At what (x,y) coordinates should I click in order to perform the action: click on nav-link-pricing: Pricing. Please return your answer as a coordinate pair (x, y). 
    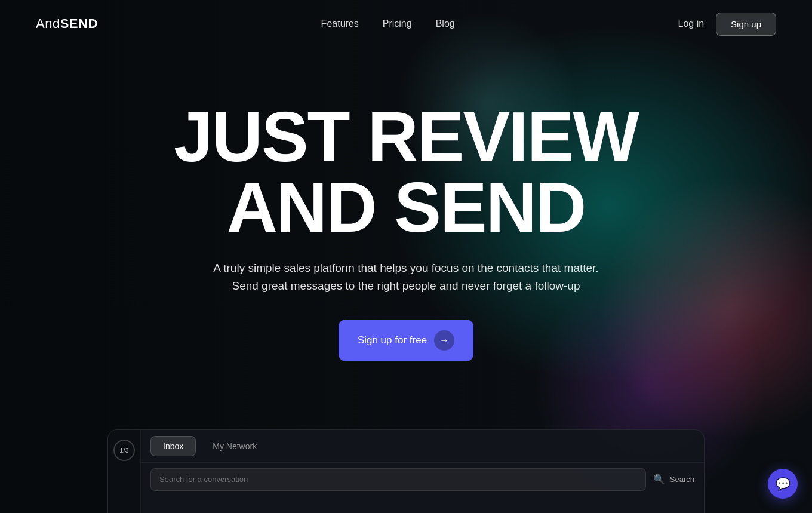
    Looking at the image, I should click on (398, 24).